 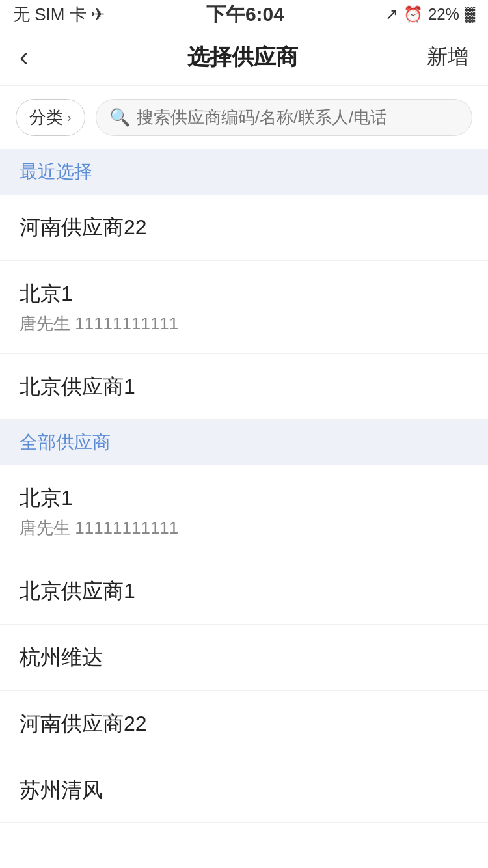 What do you see at coordinates (444, 14) in the screenshot?
I see `battery-level: 22%` at bounding box center [444, 14].